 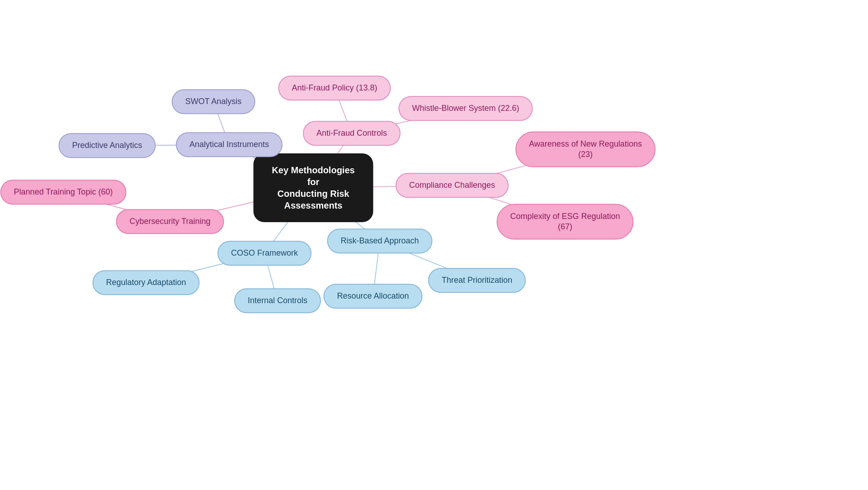 I want to click on internal-controls-node: Internal Controls, so click(x=278, y=300).